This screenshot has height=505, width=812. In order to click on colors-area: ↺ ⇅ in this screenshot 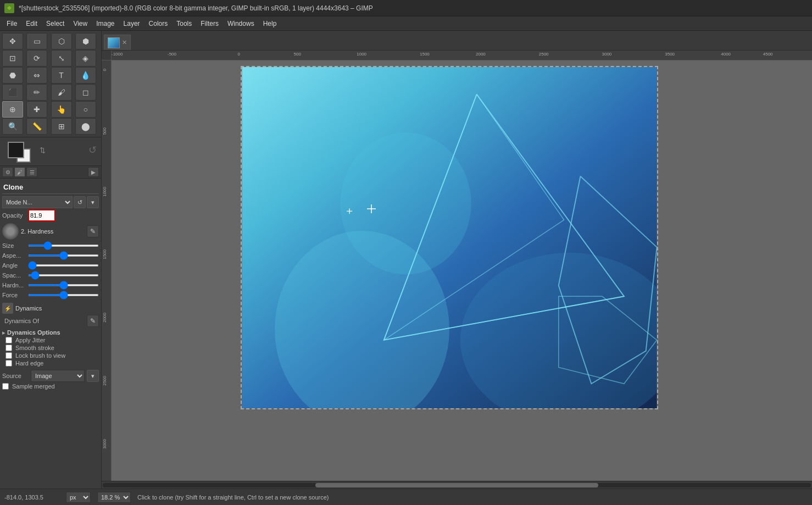, I will do `click(51, 152)`.